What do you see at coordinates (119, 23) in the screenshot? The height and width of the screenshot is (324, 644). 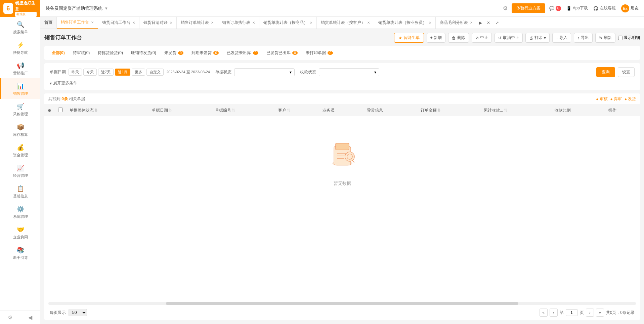 I see `tab-cash-daily: 钱货日清工作台 ✕` at bounding box center [119, 23].